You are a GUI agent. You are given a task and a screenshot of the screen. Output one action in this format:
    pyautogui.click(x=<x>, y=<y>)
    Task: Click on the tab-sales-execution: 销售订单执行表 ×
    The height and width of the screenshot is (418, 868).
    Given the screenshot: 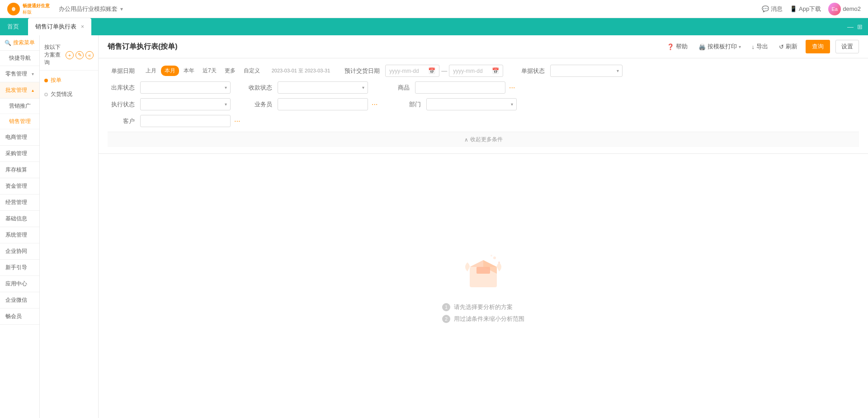 What is the action you would take?
    pyautogui.click(x=60, y=27)
    